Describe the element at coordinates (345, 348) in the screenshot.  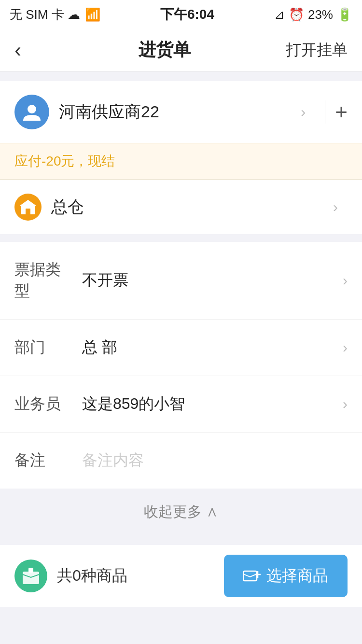
I see `form-chevron-department: ›` at that location.